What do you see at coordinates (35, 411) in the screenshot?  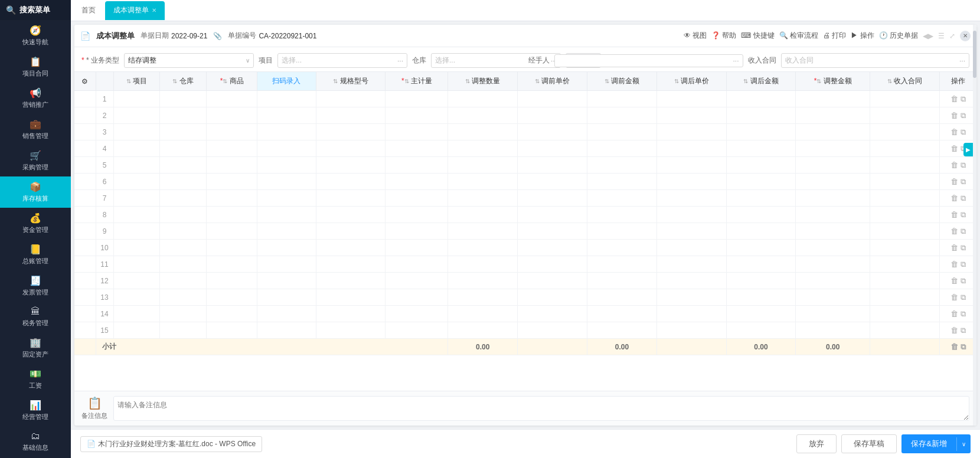 I see `sidebar-item-ops-mgmt: 📊 经营管理` at bounding box center [35, 411].